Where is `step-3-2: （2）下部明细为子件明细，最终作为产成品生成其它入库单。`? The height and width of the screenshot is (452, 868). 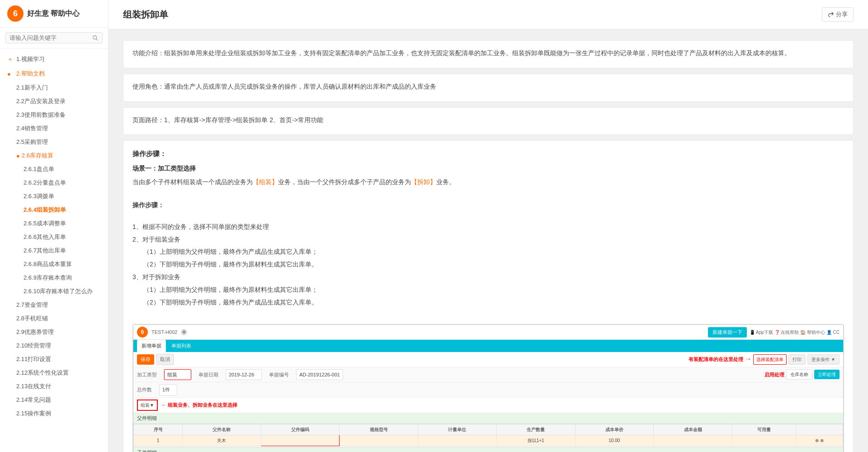 step-3-2: （2）下部明细为子件明细，最终作为产成品生成其它入库单。 is located at coordinates (494, 303).